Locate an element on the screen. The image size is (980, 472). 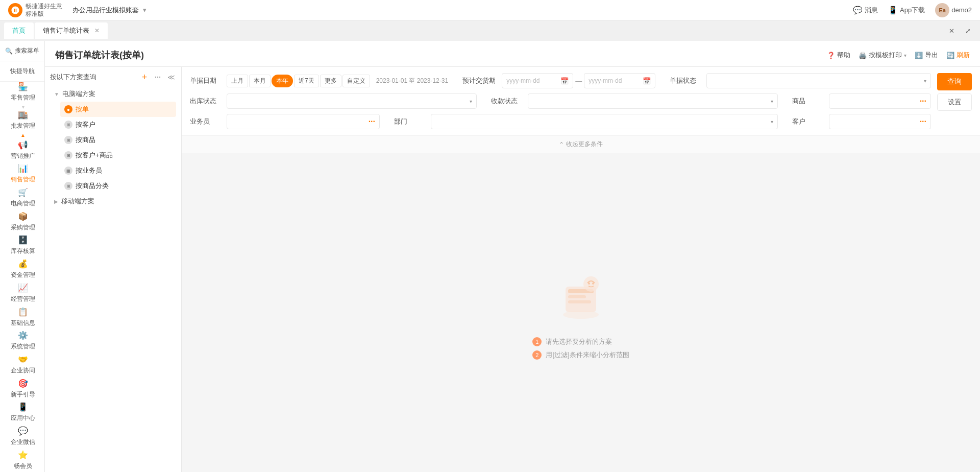
hint-1-num: 1 is located at coordinates (537, 342).